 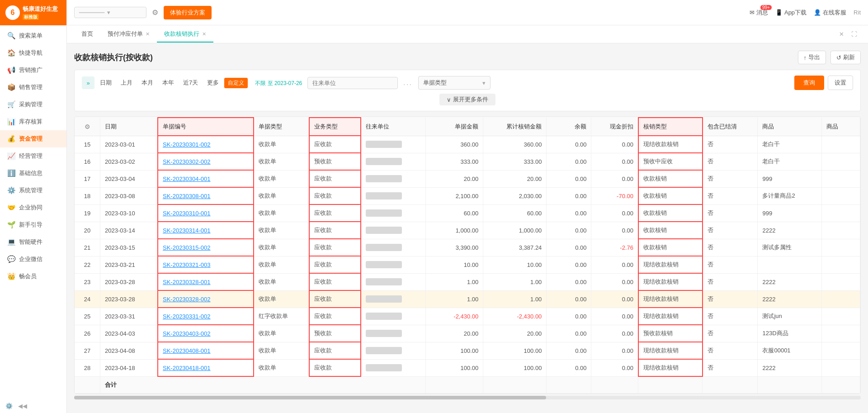 What do you see at coordinates (187, 214) in the screenshot?
I see `doc-link: SK-20230310-001` at bounding box center [187, 214].